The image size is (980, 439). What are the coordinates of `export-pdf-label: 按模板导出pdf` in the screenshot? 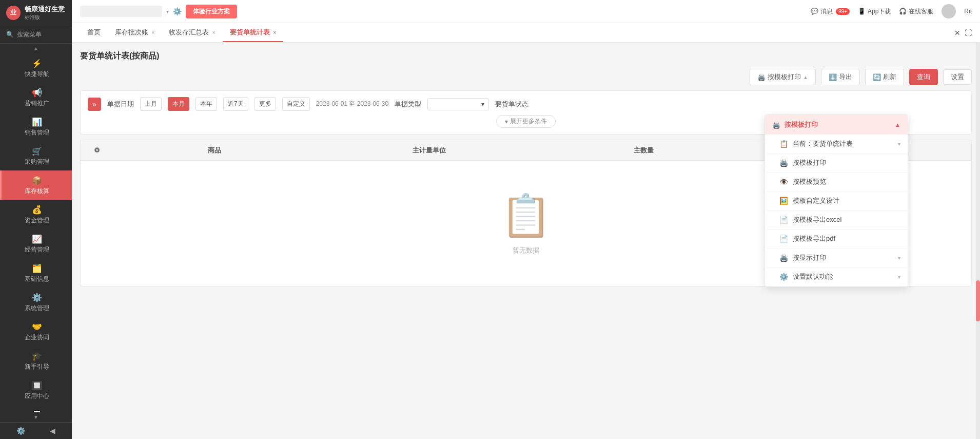 It's located at (847, 239).